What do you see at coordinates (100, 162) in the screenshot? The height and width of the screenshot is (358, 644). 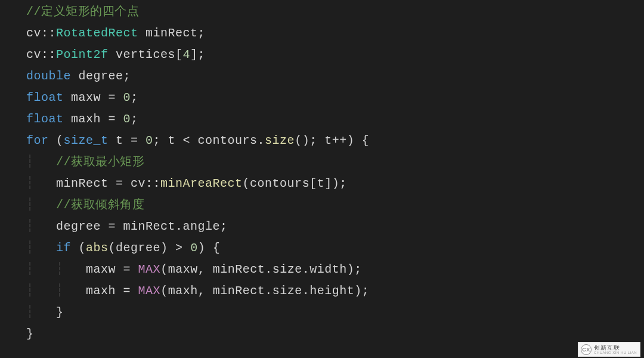 I see `comment-text: //获取最小矩形` at bounding box center [100, 162].